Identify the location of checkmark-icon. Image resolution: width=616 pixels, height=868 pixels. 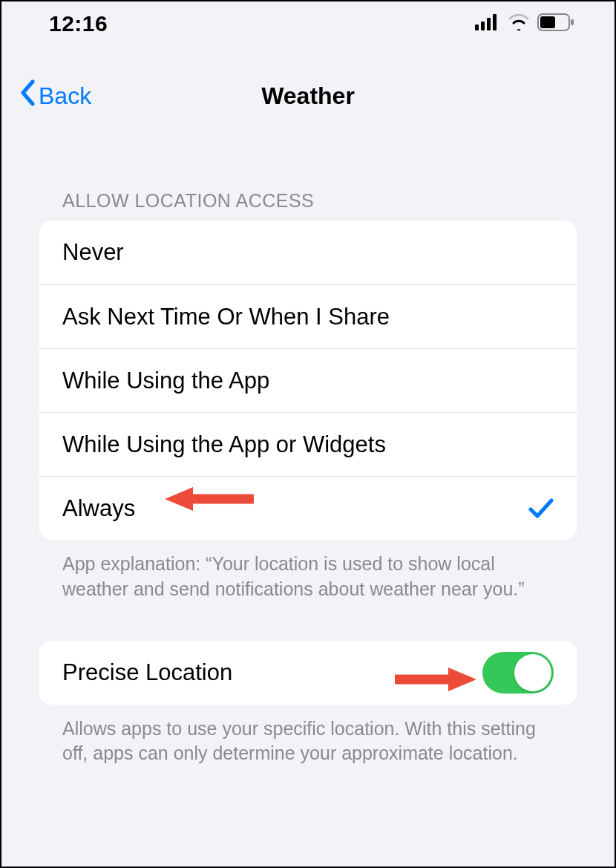
(541, 509).